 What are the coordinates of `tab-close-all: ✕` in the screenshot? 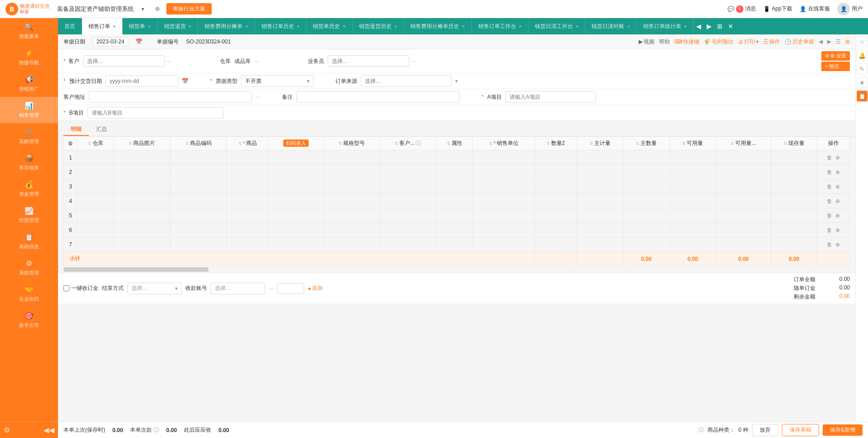 It's located at (731, 26).